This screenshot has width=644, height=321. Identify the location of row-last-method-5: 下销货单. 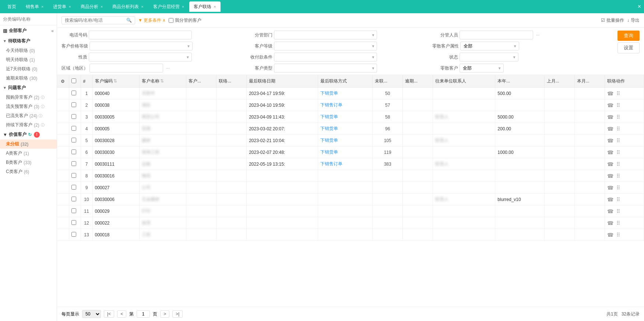
(345, 152).